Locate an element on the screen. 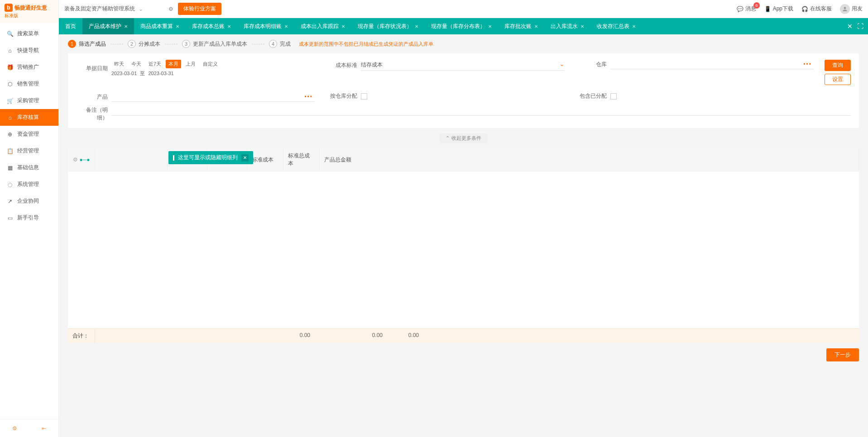 The image size is (868, 437). card-icon: ▦ is located at coordinates (10, 168).